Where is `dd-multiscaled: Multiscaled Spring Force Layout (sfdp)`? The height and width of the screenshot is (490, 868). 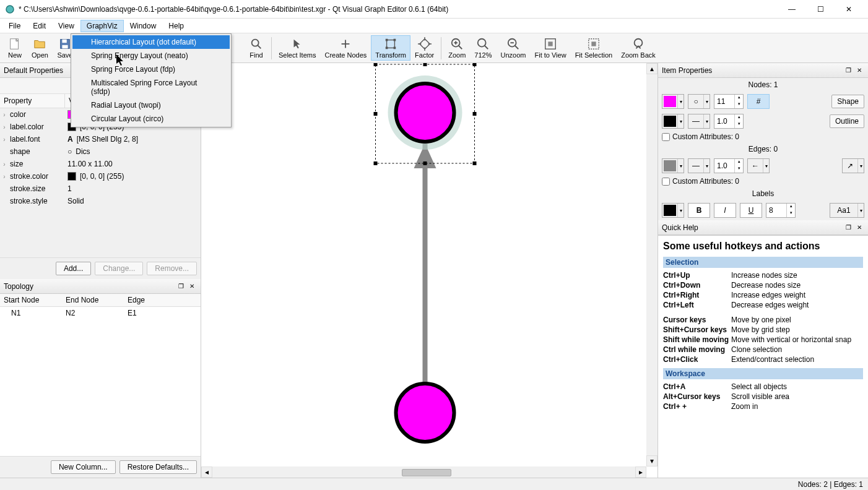 dd-multiscaled: Multiscaled Spring Force Layout (sfdp) is located at coordinates (151, 87).